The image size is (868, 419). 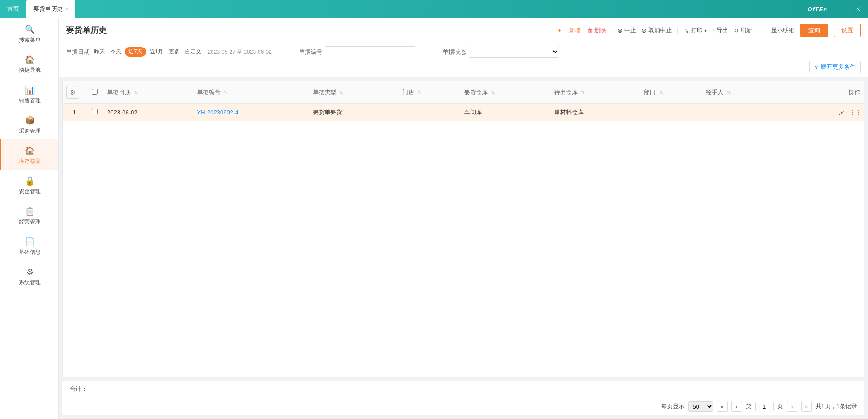 What do you see at coordinates (583, 92) in the screenshot?
I see `sort-pending-warehouse-icon: ⇅` at bounding box center [583, 92].